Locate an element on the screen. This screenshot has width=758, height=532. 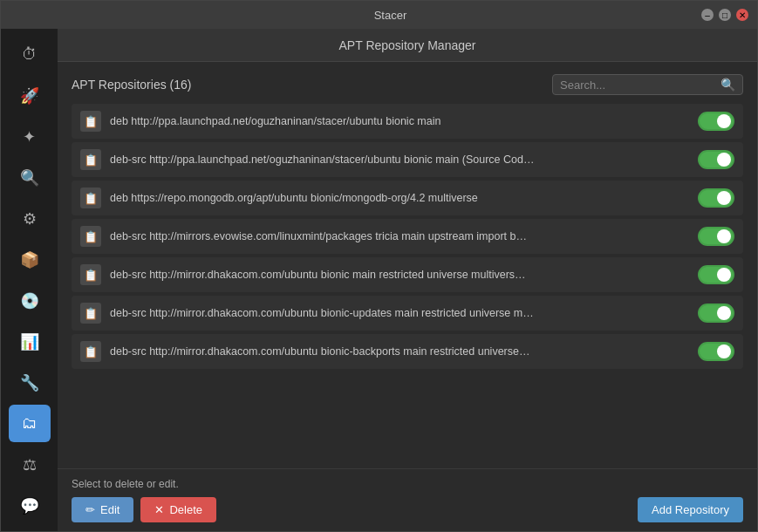
repo-text: deb https://repo.mongodb.org/apt/ubuntu … is located at coordinates (399, 198).